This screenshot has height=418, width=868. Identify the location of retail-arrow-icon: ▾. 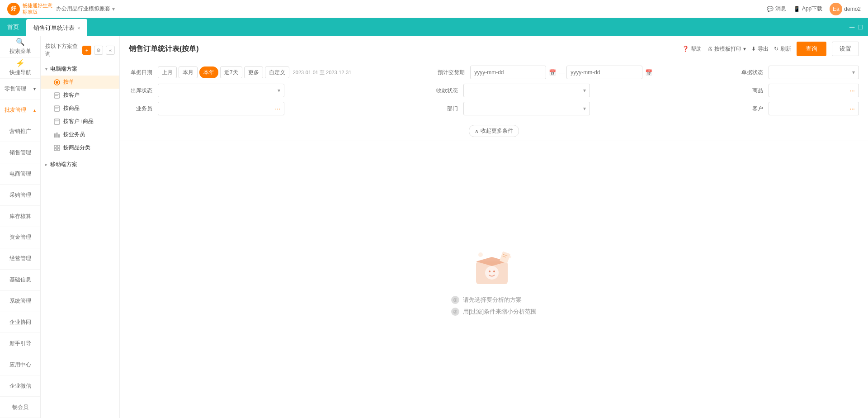
(34, 89).